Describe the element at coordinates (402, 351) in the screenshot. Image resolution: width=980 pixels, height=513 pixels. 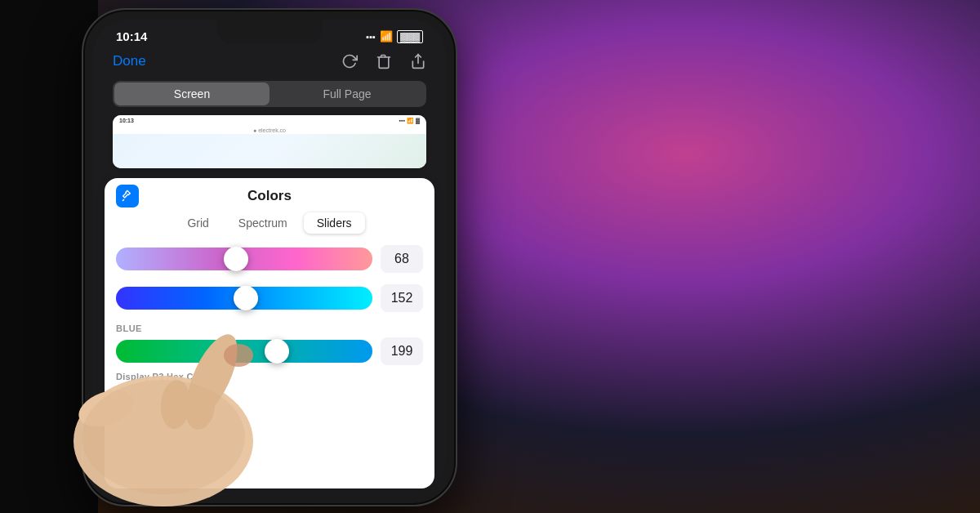
I see `slider-value-3: 199` at that location.